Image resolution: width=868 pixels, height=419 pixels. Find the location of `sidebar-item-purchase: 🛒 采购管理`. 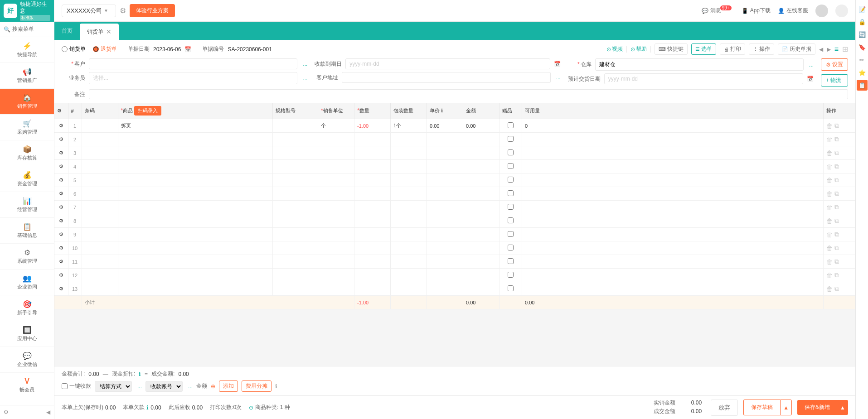

sidebar-item-purchase: 🛒 采购管理 is located at coordinates (27, 128).